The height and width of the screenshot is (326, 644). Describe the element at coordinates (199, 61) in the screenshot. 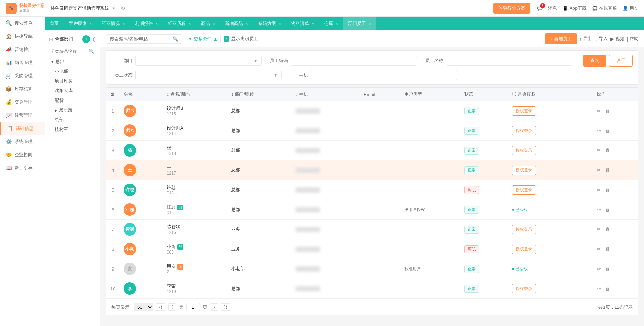

I see `dept-select: ▼` at that location.